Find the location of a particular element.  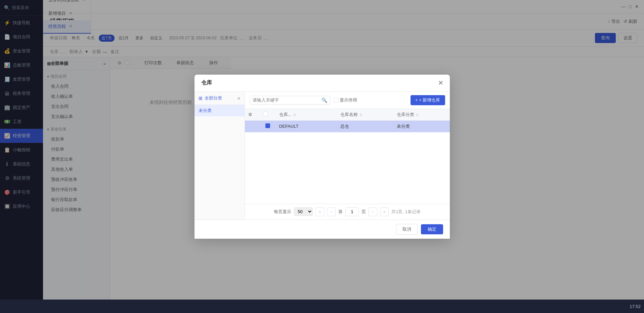

table-toolbar: 🔍 显示停用 + + 新增仓库 is located at coordinates (347, 100).